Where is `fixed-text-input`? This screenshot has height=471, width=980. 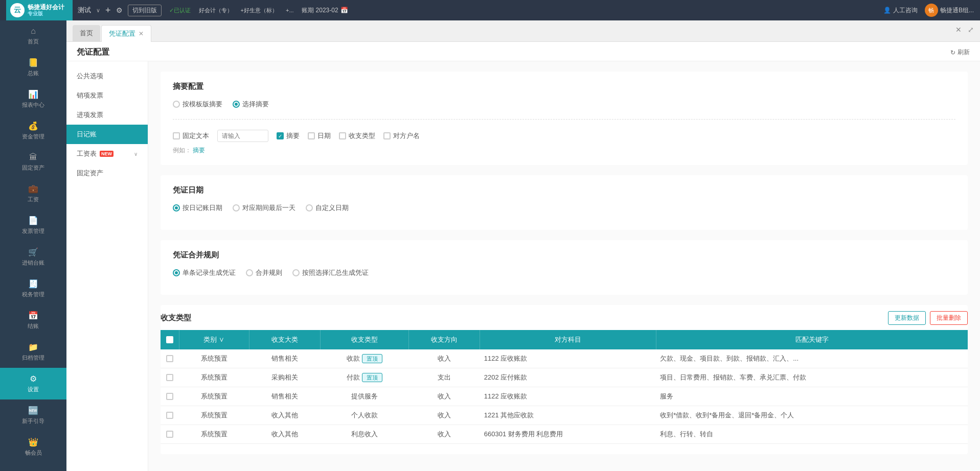
fixed-text-input is located at coordinates (243, 136).